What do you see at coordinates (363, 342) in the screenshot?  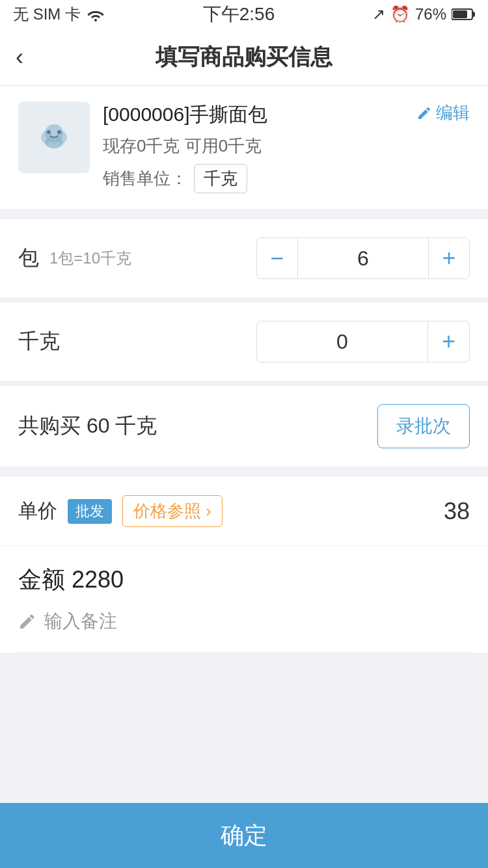 I see `kg-qty-control: +` at bounding box center [363, 342].